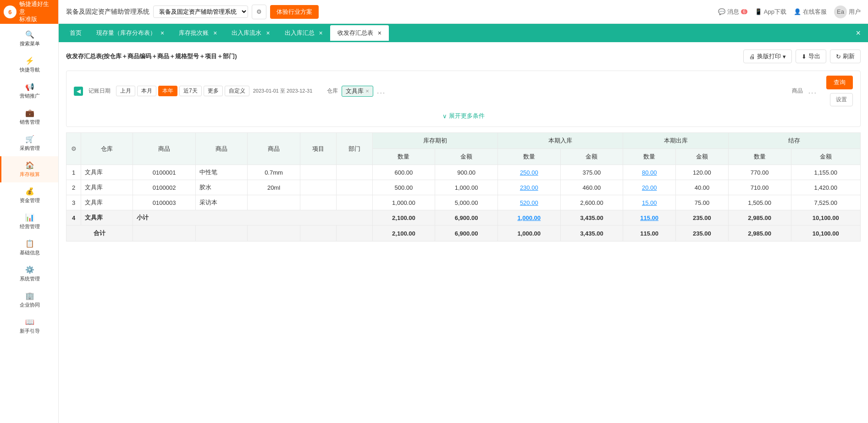 The width and height of the screenshot is (868, 423). I want to click on tab-label: 收发存汇总表, so click(355, 33).